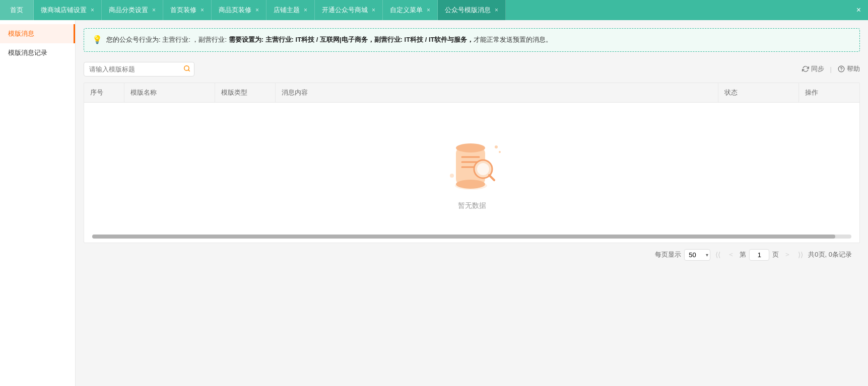 The image size is (868, 386). I want to click on horizontal-scrollbar, so click(472, 237).